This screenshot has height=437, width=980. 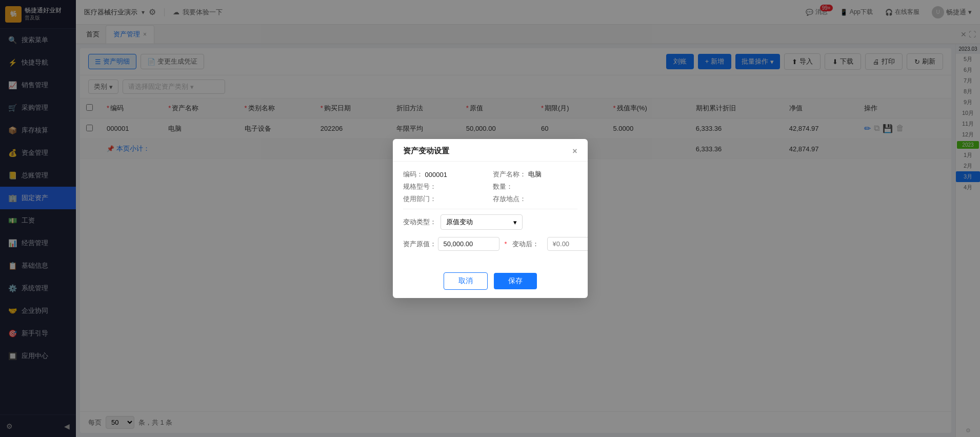 What do you see at coordinates (490, 187) in the screenshot?
I see `modal-info-grid: 编码： 000001 资产名称： 电脑 规格型号： 数量： 使用部门：` at bounding box center [490, 187].